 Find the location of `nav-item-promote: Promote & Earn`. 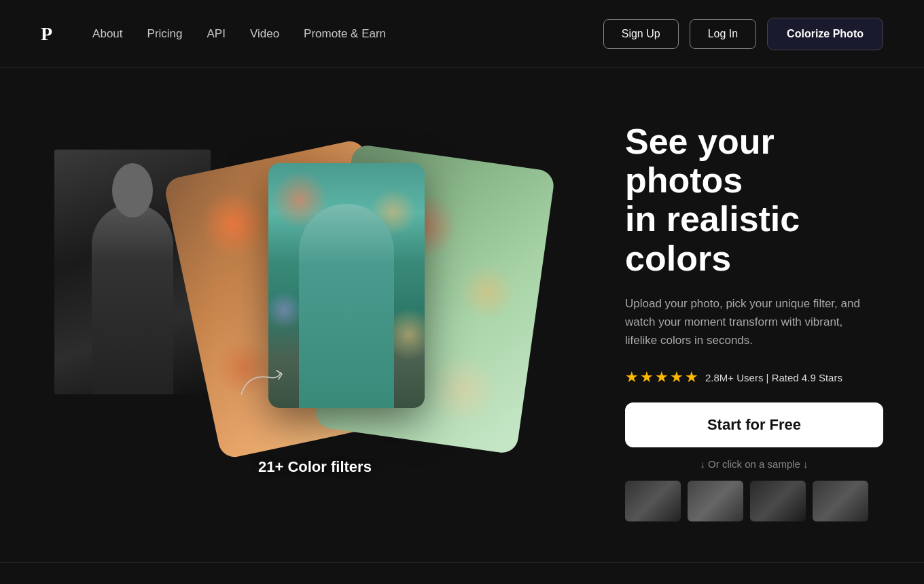

nav-item-promote: Promote & Earn is located at coordinates (345, 34).